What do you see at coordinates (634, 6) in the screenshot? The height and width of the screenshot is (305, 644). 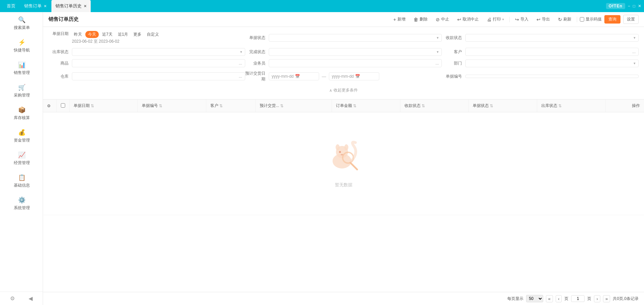 I see `window-maximize: □` at bounding box center [634, 6].